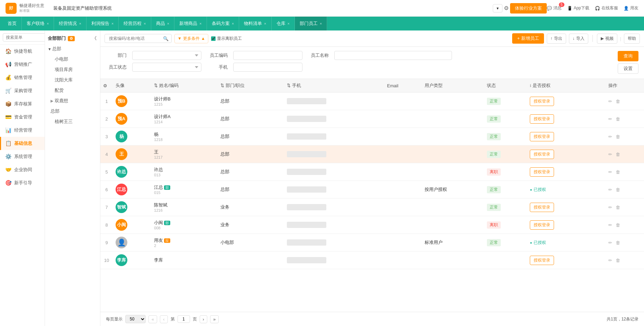  Describe the element at coordinates (311, 24) in the screenshot. I see `nav-tab-部门员工: 部门员工 ×` at that location.